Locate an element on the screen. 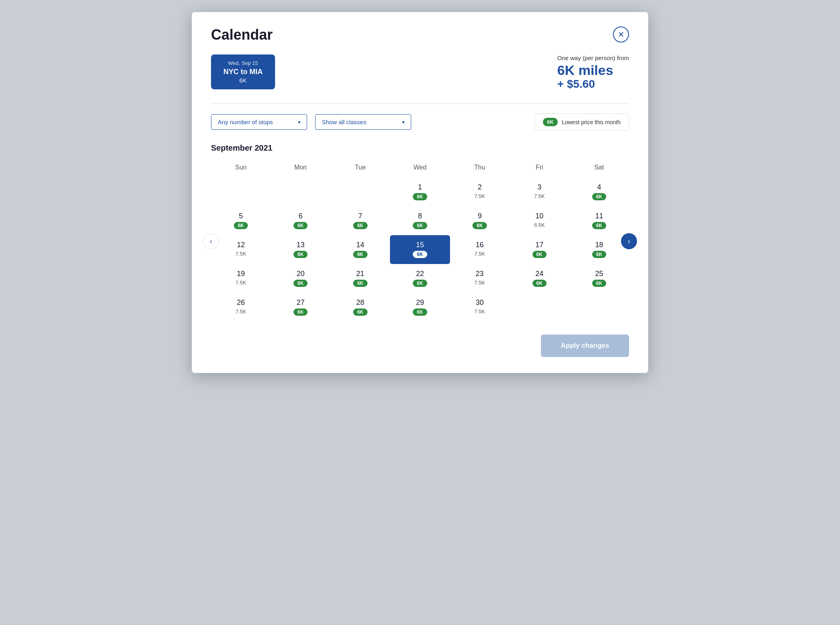  day-number: 7 is located at coordinates (360, 216).